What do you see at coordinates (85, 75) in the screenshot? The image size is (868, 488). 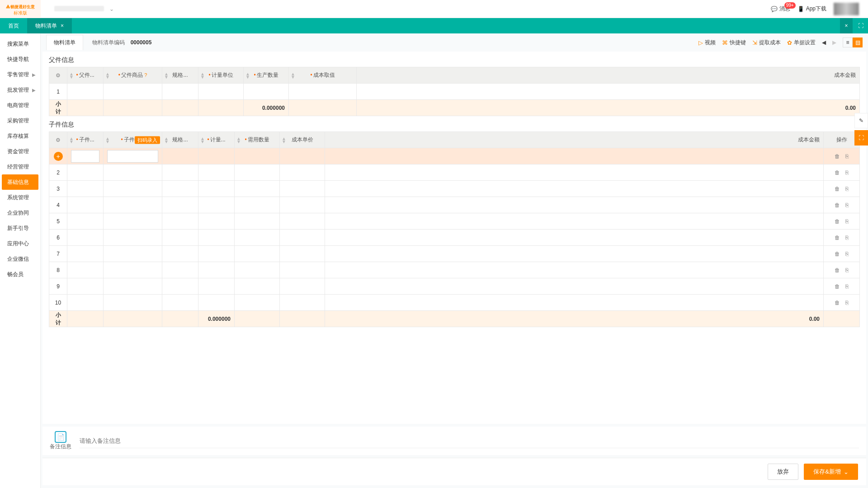 I see `parent-col-0: ▲▼•父件...` at bounding box center [85, 75].